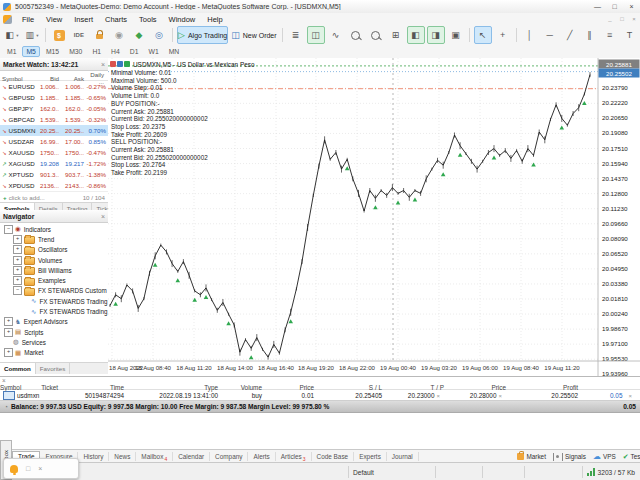 This screenshot has height=480, width=640. I want to click on grid-icon: ⊞, so click(396, 35).